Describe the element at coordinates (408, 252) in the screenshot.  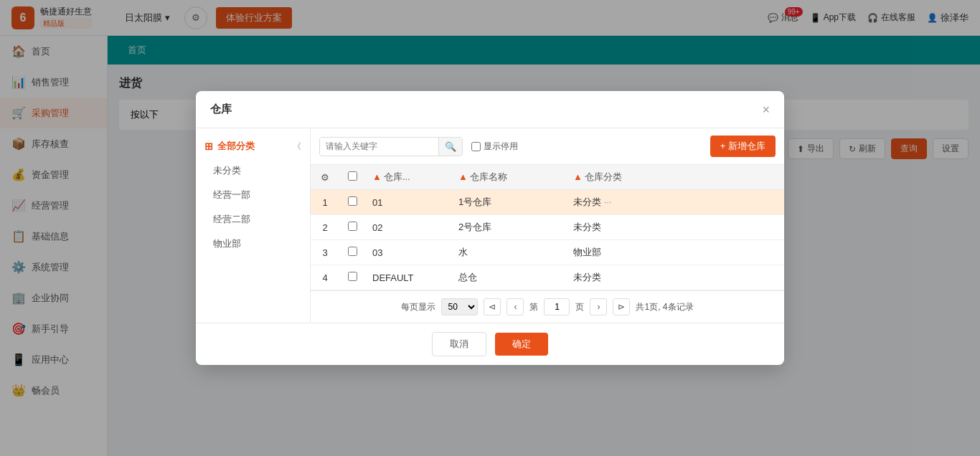
I see `row-code: 03` at that location.